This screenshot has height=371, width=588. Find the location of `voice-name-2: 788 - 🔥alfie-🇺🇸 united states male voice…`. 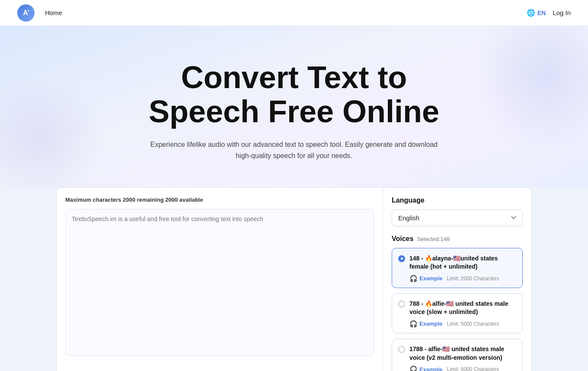

voice-name-2: 788 - 🔥alfie-🇺🇸 united states male voice… is located at coordinates (463, 308).